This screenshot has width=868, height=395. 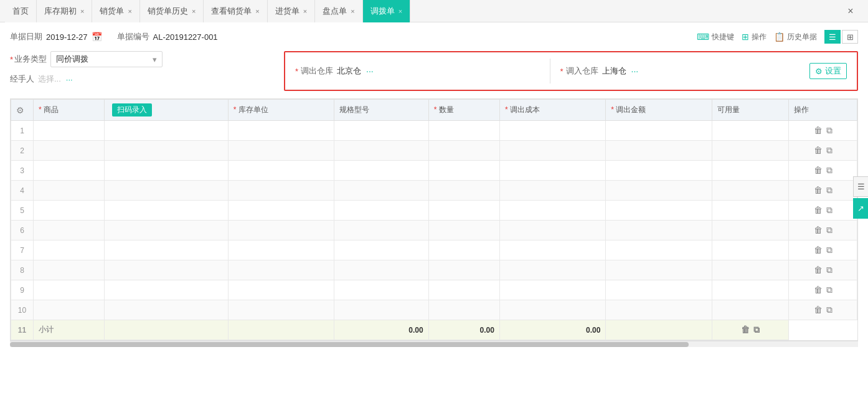 What do you see at coordinates (635, 71) in the screenshot?
I see `warehouse-in-more-button: ···` at bounding box center [635, 71].